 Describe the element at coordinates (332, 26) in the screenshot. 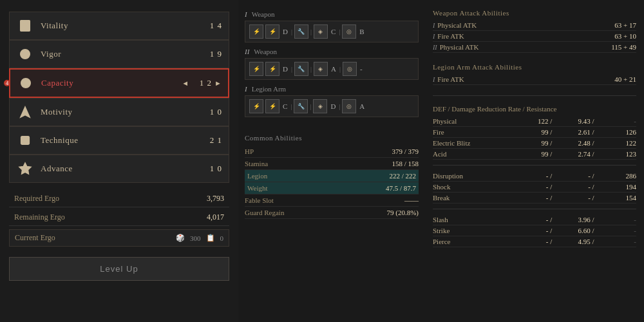

I see `weapon-section-I-weapon: I Weapon ⚡ ⚡ D | 🔧 | ◈ C | ◎ B` at that location.